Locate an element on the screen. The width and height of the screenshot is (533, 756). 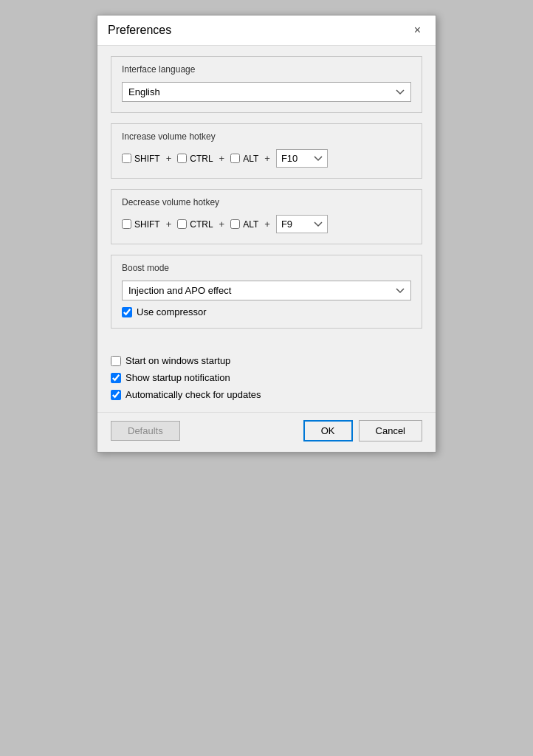
boost-mode-section: Boost mode Injection and APO effect Inje… is located at coordinates (266, 292).